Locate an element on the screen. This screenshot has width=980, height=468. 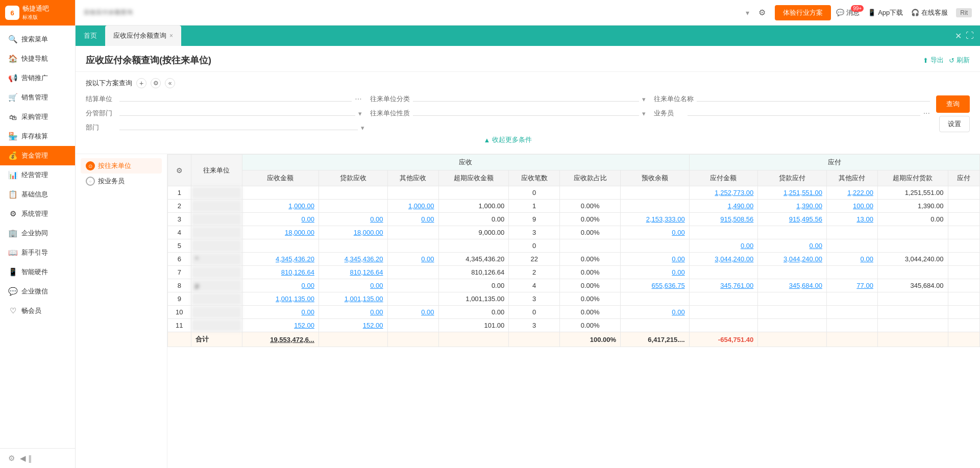
sidebar-item-operation: 📊 经营管理 is located at coordinates (38, 175).